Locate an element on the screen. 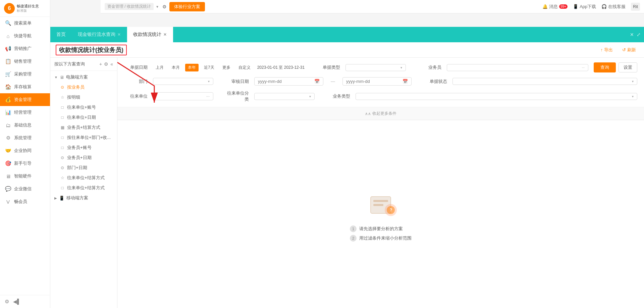 The image size is (644, 308). unit-more-icon: ··· is located at coordinates (208, 96).